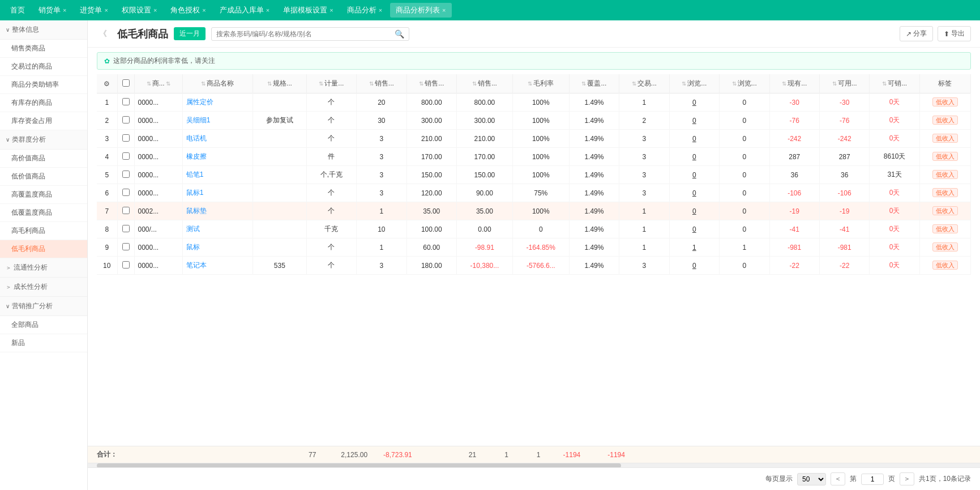  Describe the element at coordinates (541, 84) in the screenshot. I see `col-gross-rate: ⇅毛利率` at that location.